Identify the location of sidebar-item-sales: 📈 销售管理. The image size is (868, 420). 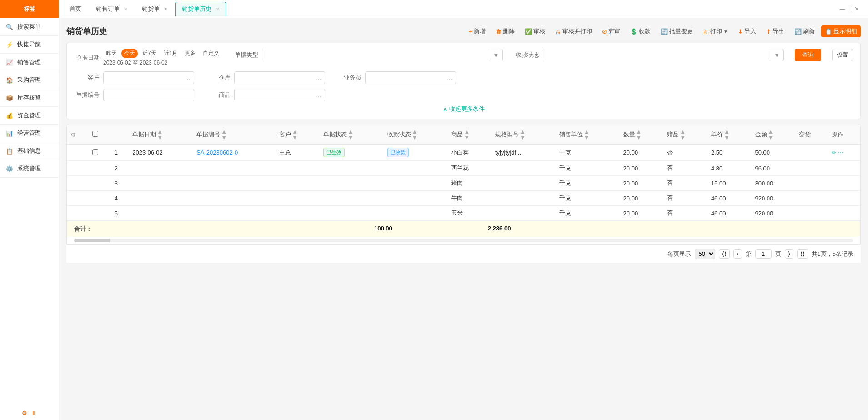
(29, 63).